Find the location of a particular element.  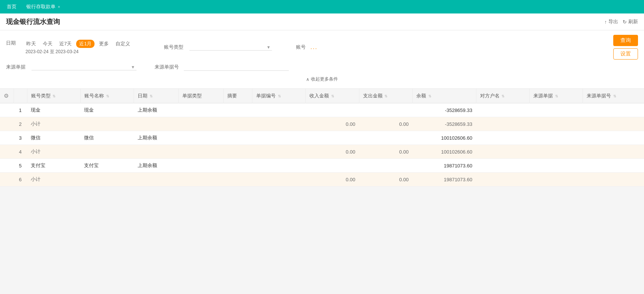

nav-tab: 银行存取款单× is located at coordinates (48, 7).